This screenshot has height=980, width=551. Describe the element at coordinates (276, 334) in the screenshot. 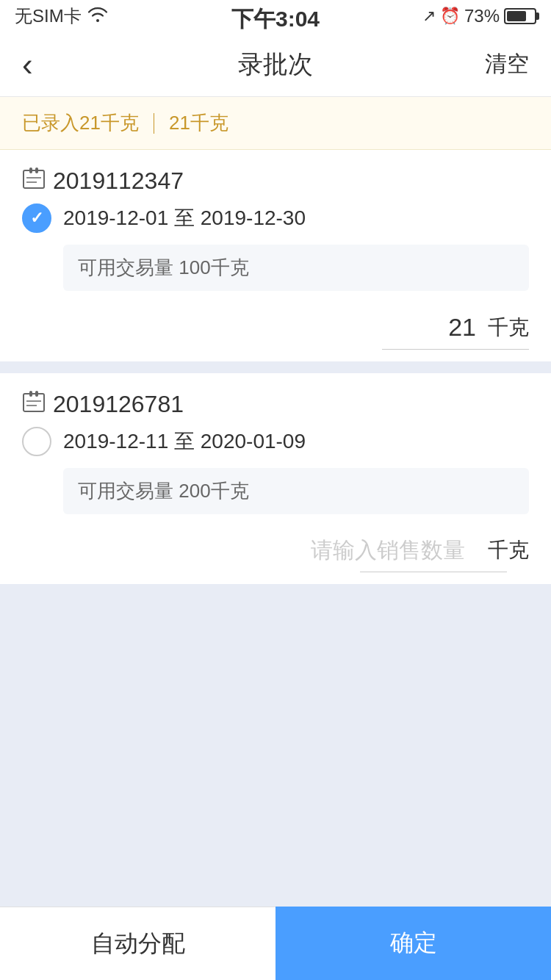

I see `quantity-container: 21 千克` at that location.